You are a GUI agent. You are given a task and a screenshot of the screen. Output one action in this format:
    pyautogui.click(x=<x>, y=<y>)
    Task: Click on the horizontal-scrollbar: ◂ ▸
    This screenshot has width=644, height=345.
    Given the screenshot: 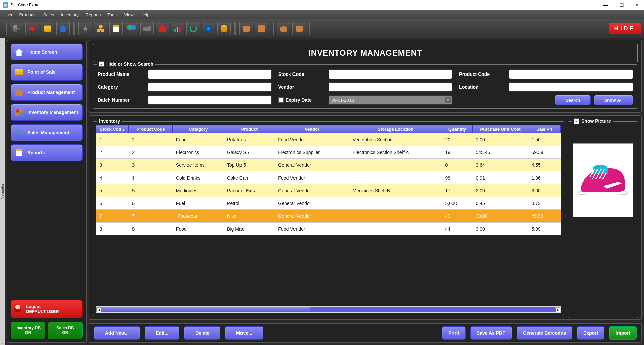 What is the action you would take?
    pyautogui.click(x=328, y=310)
    